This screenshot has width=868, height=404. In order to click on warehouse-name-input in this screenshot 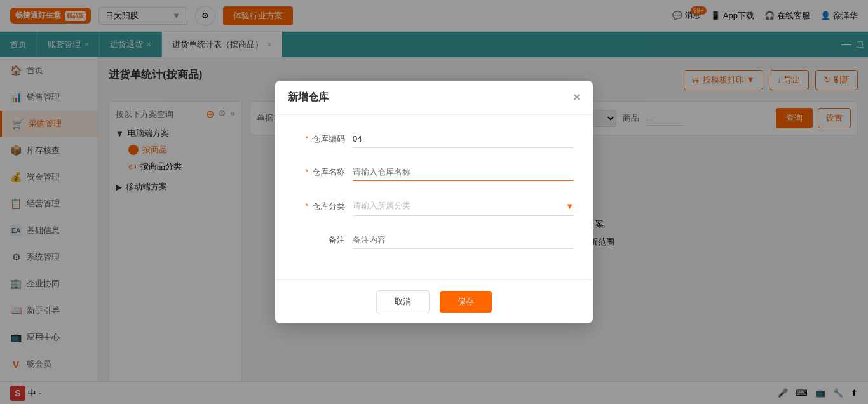, I will do `click(463, 172)`.